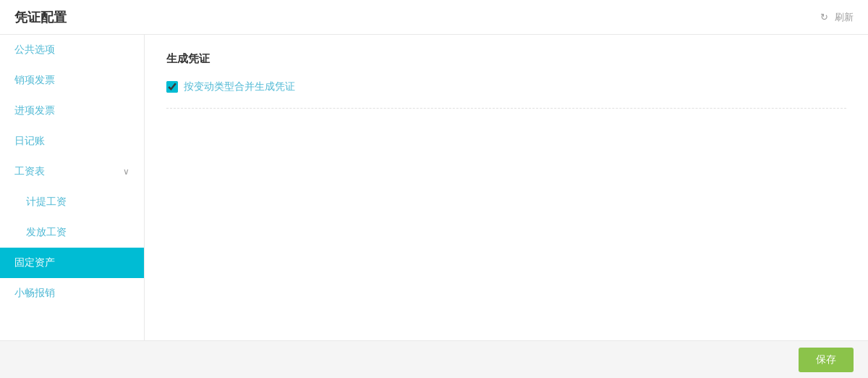  Describe the element at coordinates (172, 87) in the screenshot. I see `merge-by-type-checkbox` at that location.